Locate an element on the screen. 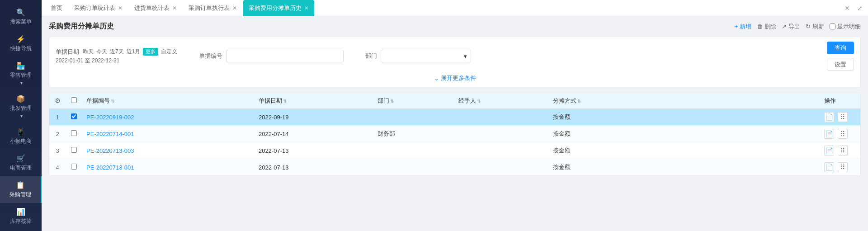  custom-btn: 自定义 is located at coordinates (169, 52).